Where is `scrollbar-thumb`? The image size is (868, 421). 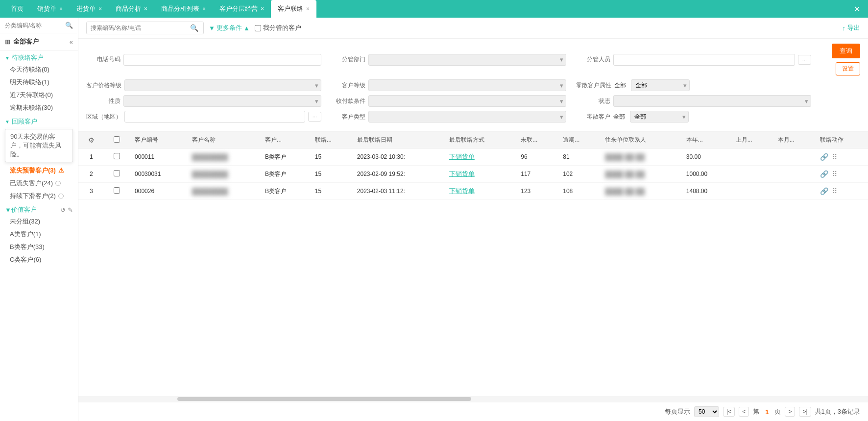
scrollbar-thumb is located at coordinates (324, 399).